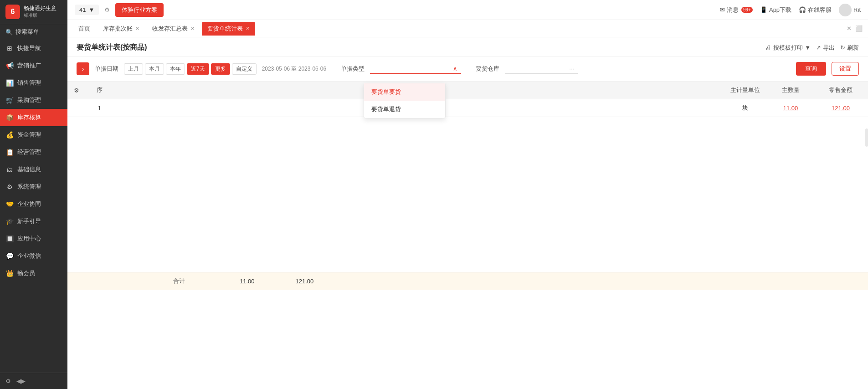  Describe the element at coordinates (134, 69) in the screenshot. I see `prev-month-button: 上月` at that location.